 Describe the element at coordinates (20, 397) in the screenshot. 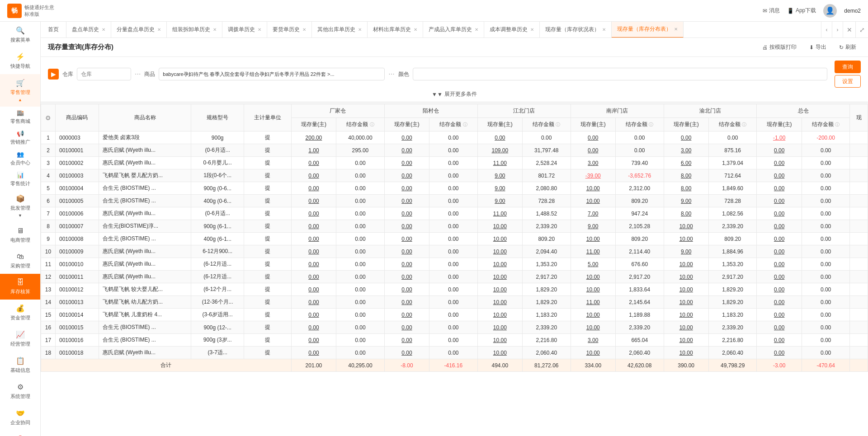

I see `sidebar-item-label: 系统管理` at that location.